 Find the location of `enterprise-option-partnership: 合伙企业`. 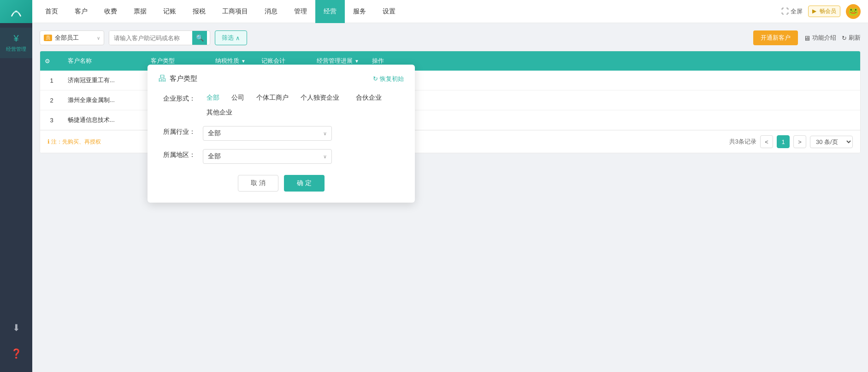

enterprise-option-partnership: 合伙企业 is located at coordinates (369, 98).